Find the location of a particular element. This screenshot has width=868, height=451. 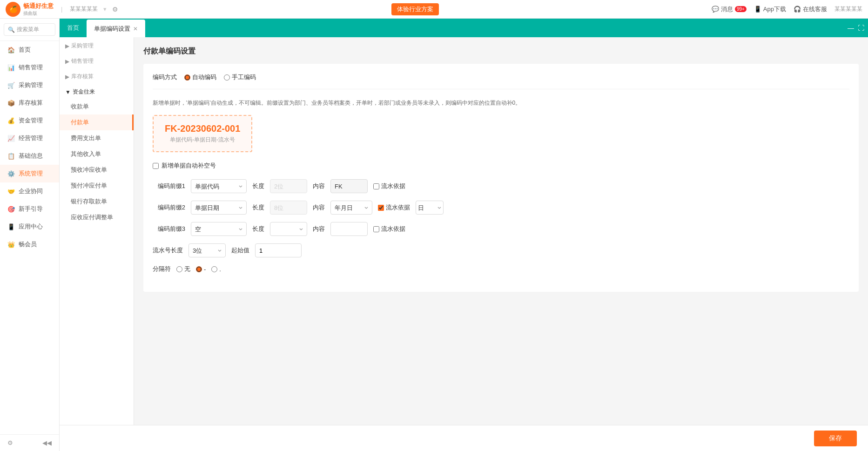

sep-none-radio is located at coordinates (180, 269).